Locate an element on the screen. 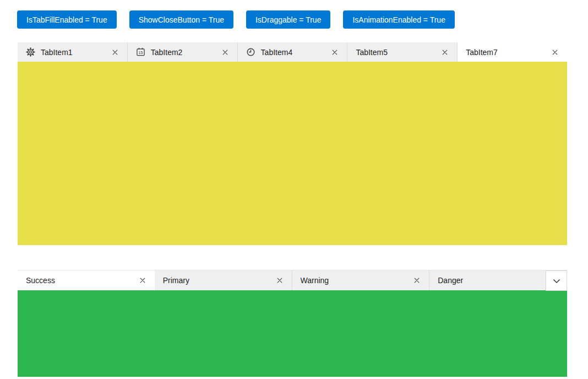 The height and width of the screenshot is (379, 588). option-button-label: ShowCloseButton = True is located at coordinates (182, 20).